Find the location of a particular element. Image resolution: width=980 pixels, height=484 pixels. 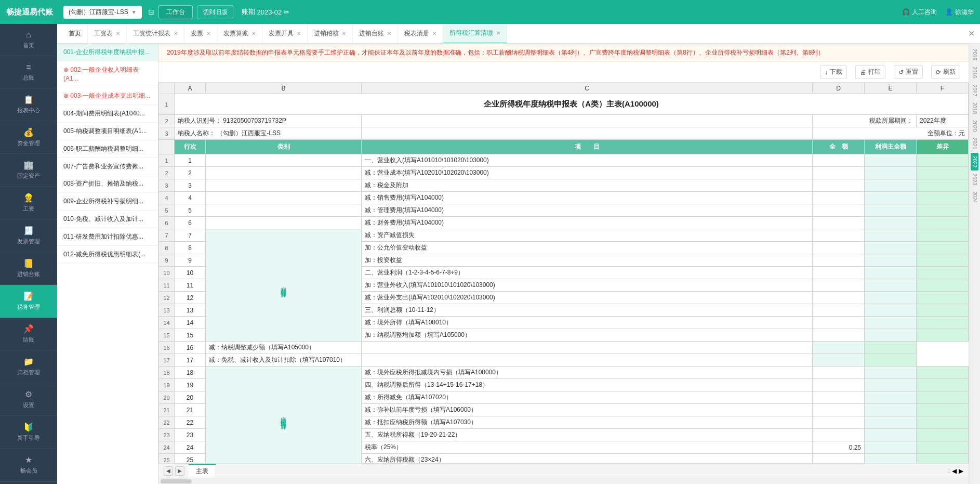

item-cell: 加：营业外收入(填写A101010\101020\103000) is located at coordinates (587, 285).